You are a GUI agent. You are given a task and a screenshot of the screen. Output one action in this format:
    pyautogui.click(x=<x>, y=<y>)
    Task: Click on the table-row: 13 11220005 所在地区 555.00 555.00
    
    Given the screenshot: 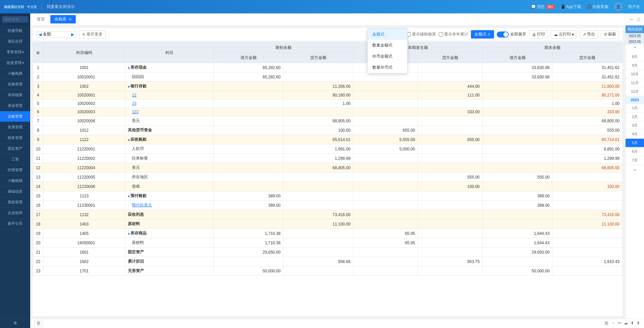 What is the action you would take?
    pyautogui.click(x=328, y=177)
    